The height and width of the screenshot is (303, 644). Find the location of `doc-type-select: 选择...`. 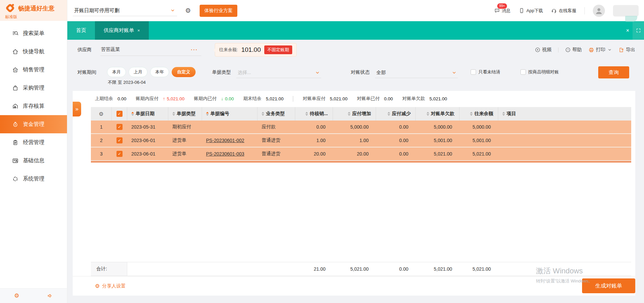

doc-type-select: 选择... is located at coordinates (279, 73).